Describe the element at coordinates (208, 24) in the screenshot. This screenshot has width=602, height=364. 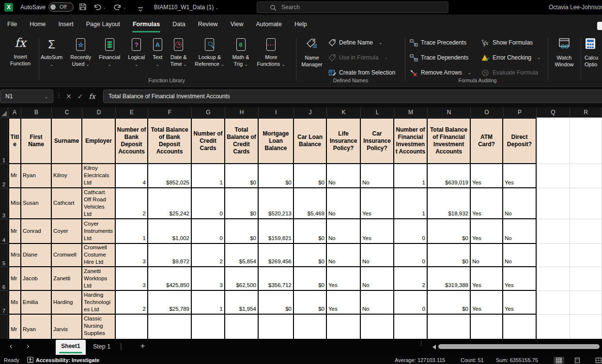
I see `ribbon-tab-review: Review` at that location.